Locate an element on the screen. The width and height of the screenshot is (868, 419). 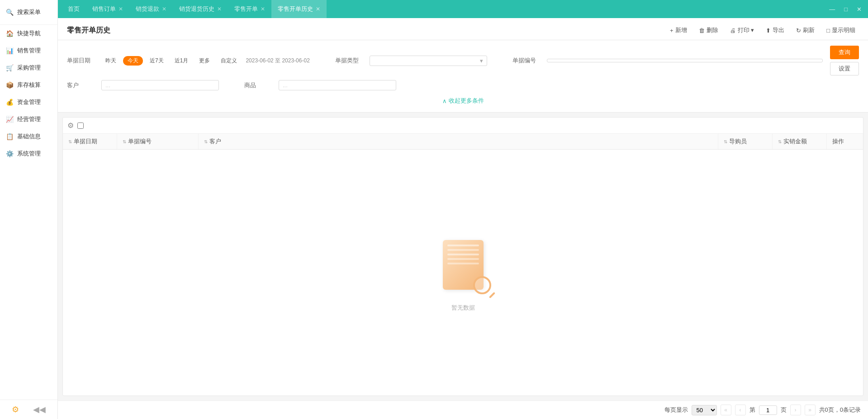
sidebar-nav: 🏠 快捷导航 📊 销售管理 🛒 采购管理 📦 库存核算 💰 资金管理 📈 经营管… is located at coordinates (29, 94).